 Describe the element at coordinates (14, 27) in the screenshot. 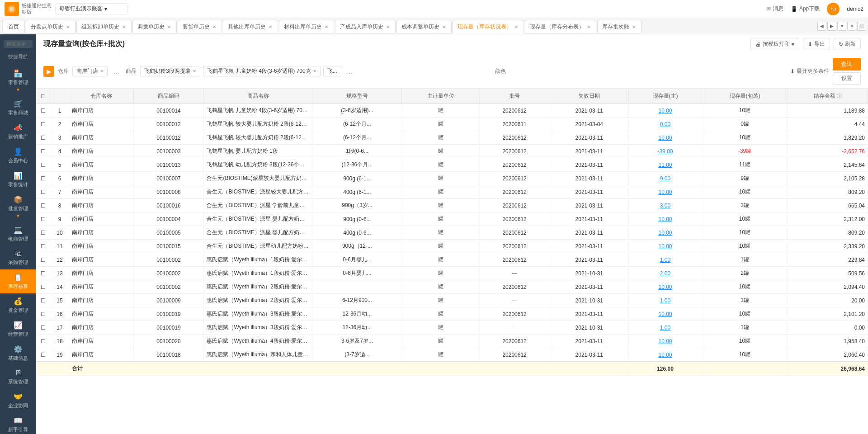

I see `tab-home: 首页` at that location.